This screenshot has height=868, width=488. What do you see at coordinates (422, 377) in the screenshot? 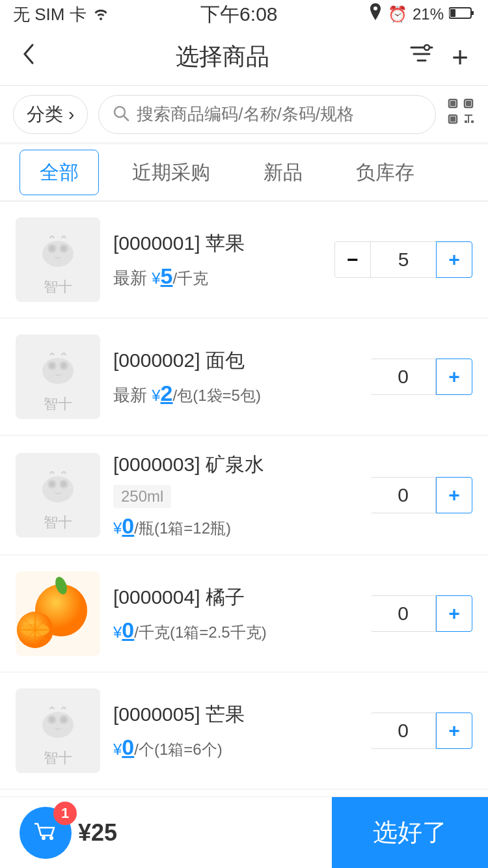
I see `qty-control-0000002: +` at bounding box center [422, 377].